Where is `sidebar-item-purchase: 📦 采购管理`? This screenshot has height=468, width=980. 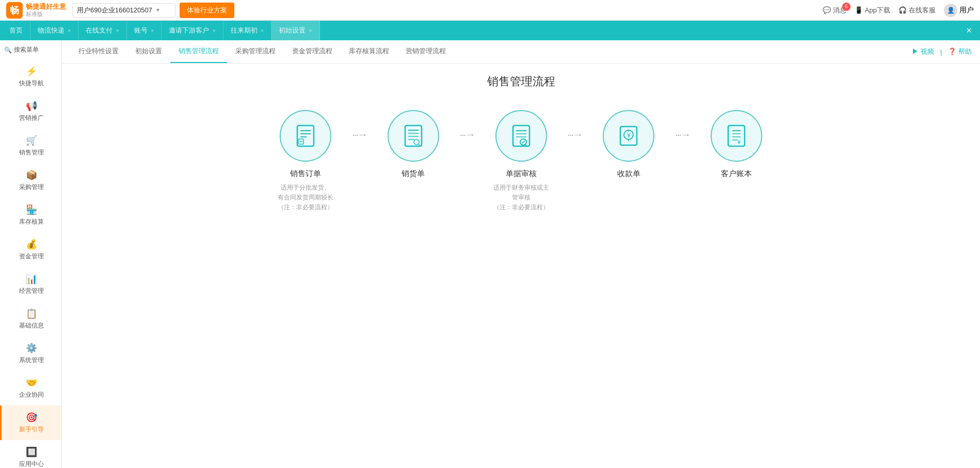 sidebar-item-purchase: 📦 采购管理 is located at coordinates (31, 181).